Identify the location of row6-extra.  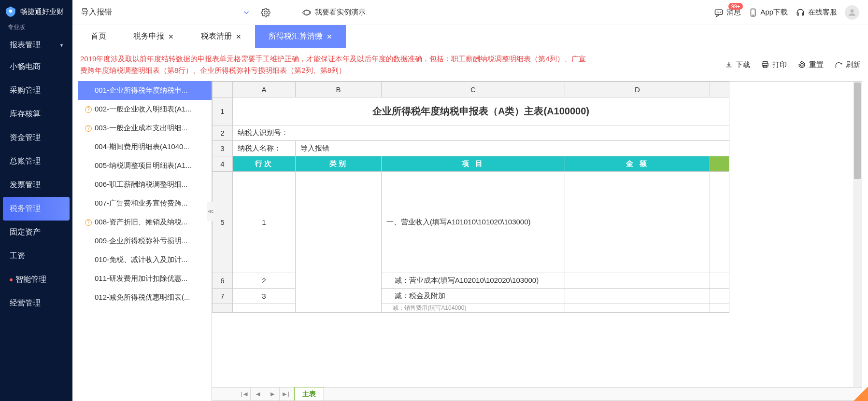
(720, 281).